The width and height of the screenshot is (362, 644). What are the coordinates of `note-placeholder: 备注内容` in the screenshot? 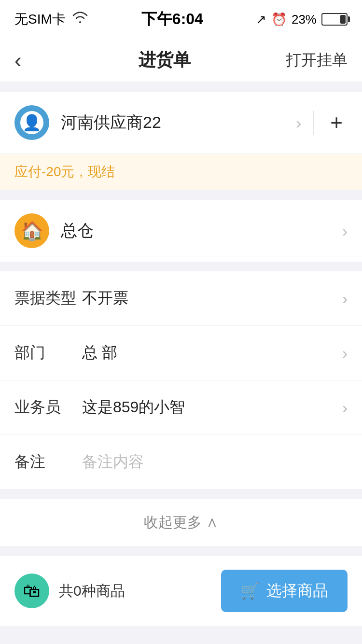 It's located at (215, 462).